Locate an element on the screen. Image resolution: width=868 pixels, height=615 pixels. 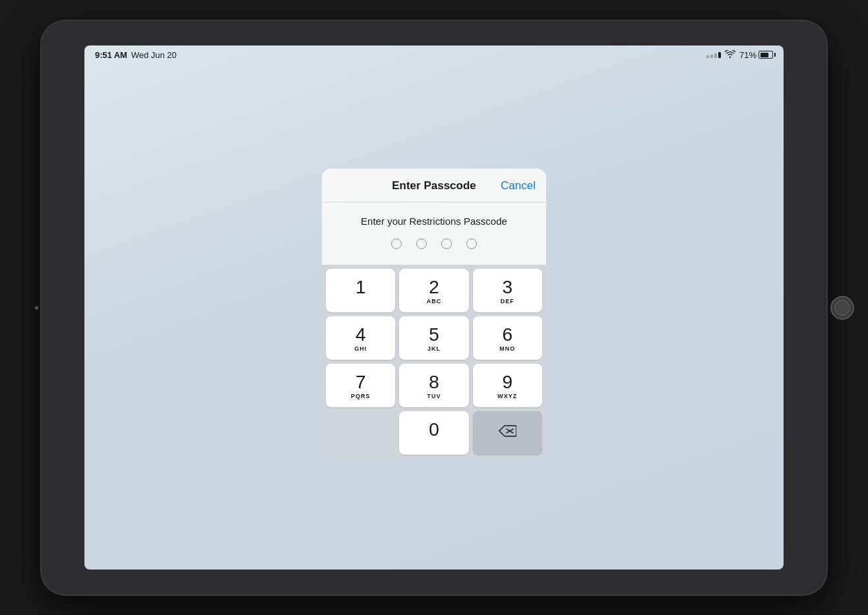
key-4: 4 GHI is located at coordinates (360, 337).